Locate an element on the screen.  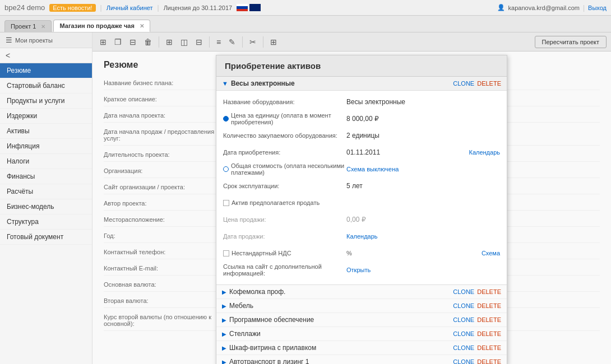
expand-icon-4: ▶ is located at coordinates (224, 348).